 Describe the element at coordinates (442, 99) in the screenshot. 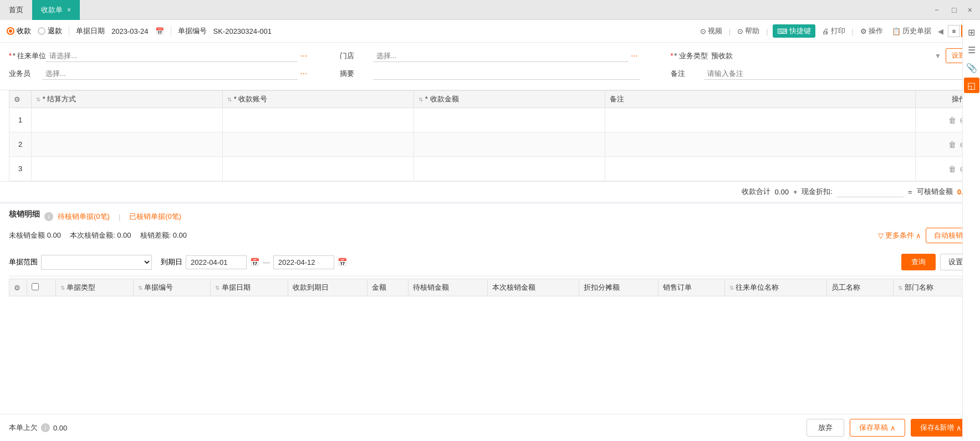

I see `amount-label: * 收款金额` at that location.